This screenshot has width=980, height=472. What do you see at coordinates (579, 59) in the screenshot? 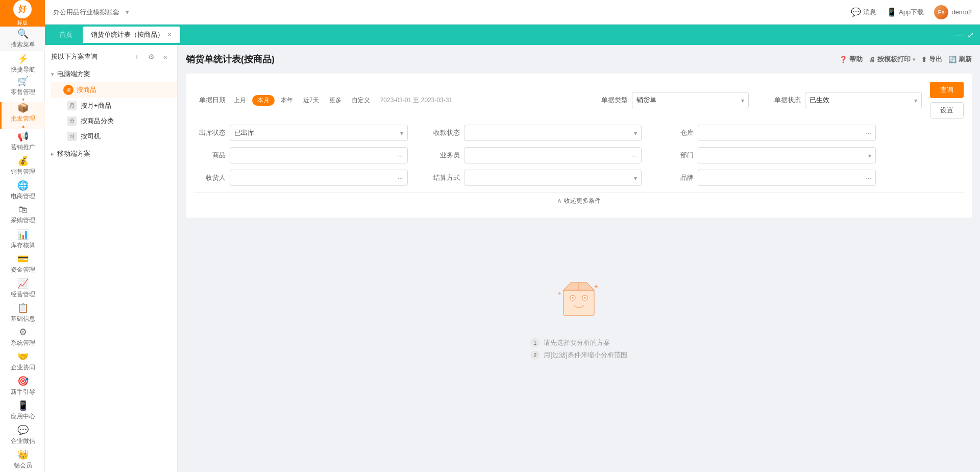
I see `page-title-row: 销货单统计表(按商品) ❓ 帮助 🖨 按模板打印 ▾ ⬆ 导出` at bounding box center [579, 59].